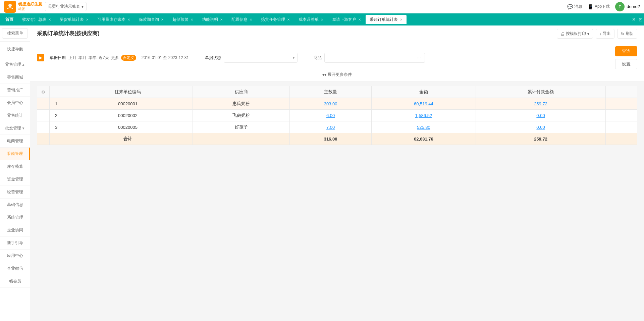  I want to click on product-more-icon: ···, so click(419, 58).